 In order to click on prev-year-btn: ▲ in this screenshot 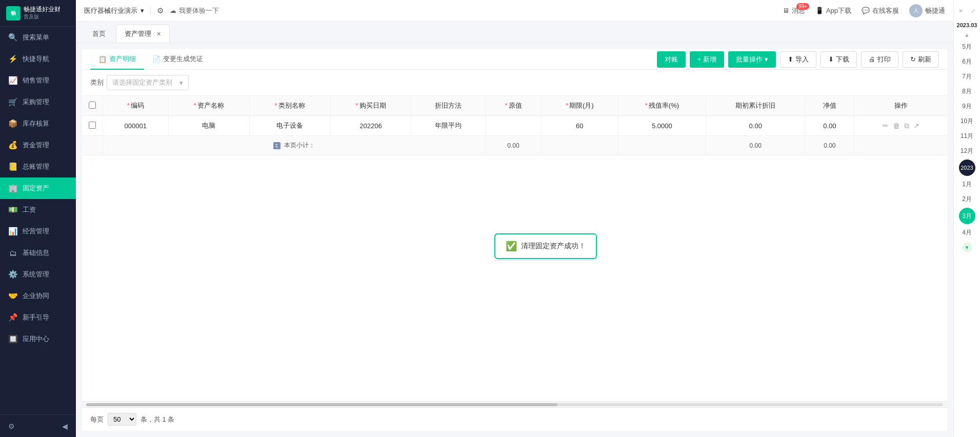, I will do `click(967, 35)`.